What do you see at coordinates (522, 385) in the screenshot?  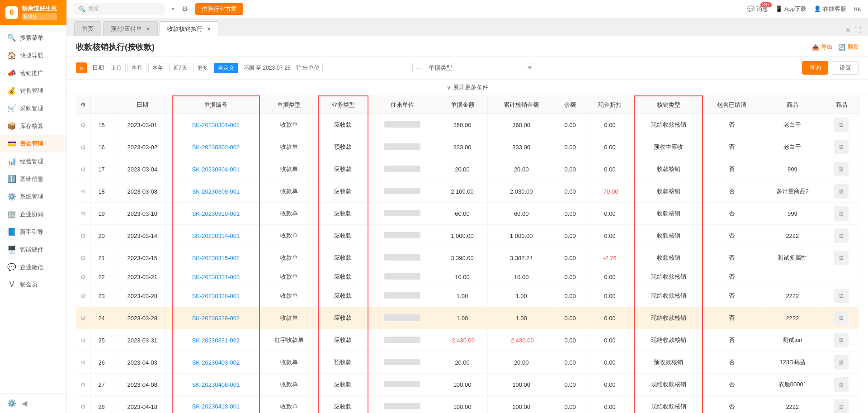 I see `cell-accum-cancel: 100.00` at bounding box center [522, 385].